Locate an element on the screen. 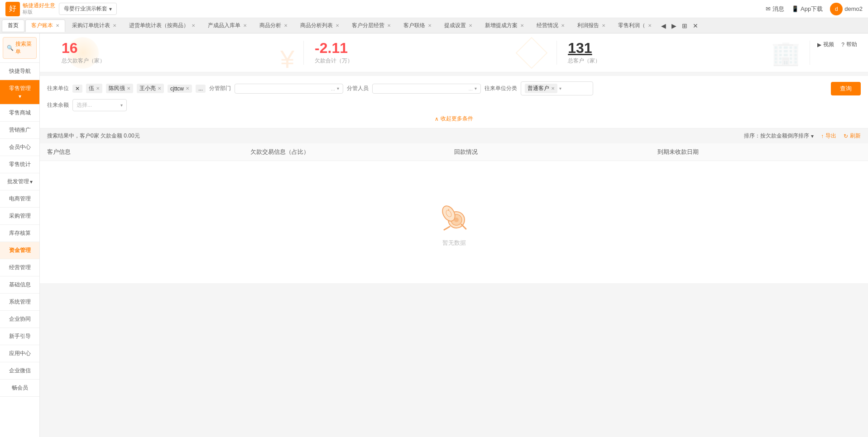  tab-close-all-button: ✕ is located at coordinates (695, 26).